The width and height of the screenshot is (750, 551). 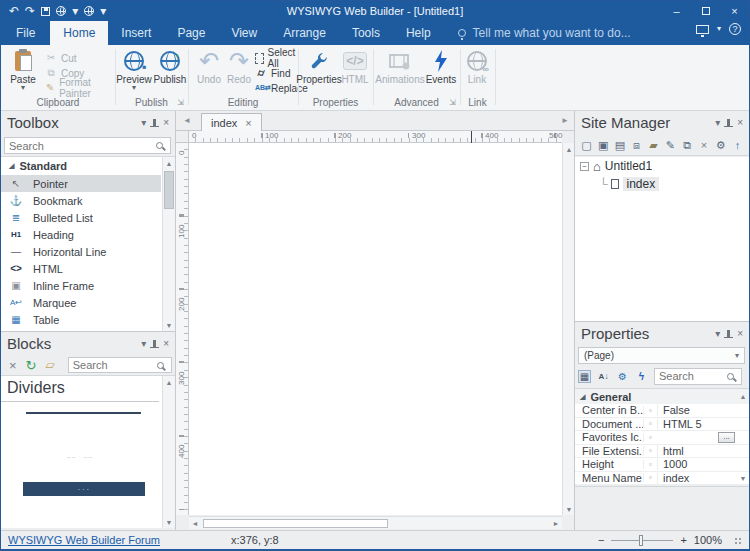 What do you see at coordinates (584, 376) in the screenshot?
I see `categorized-view-icon: ▦` at bounding box center [584, 376].